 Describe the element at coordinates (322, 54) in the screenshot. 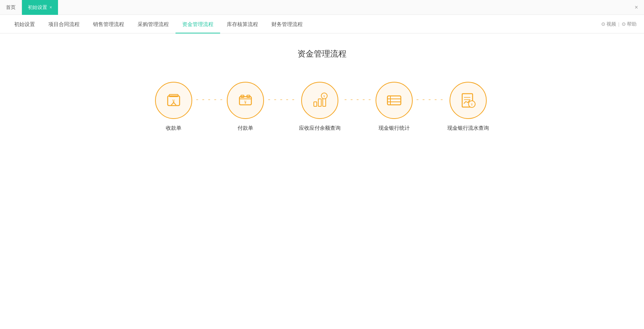

I see `page-title: 资金管理流程` at that location.